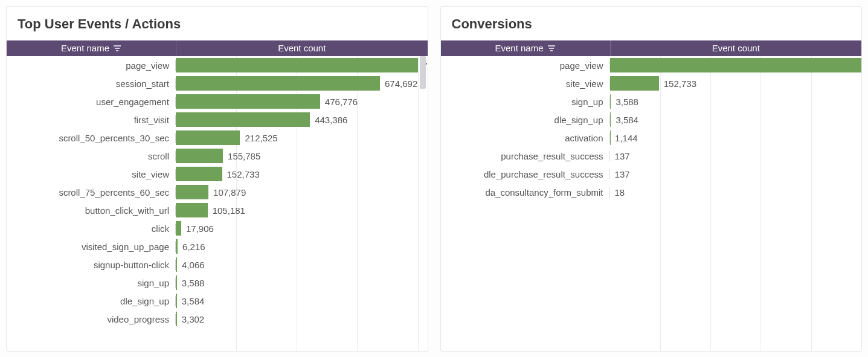 Image resolution: width=868 pixels, height=357 pixels. What do you see at coordinates (526, 174) in the screenshot?
I see `event-name: dle_purchase_result_success` at bounding box center [526, 174].